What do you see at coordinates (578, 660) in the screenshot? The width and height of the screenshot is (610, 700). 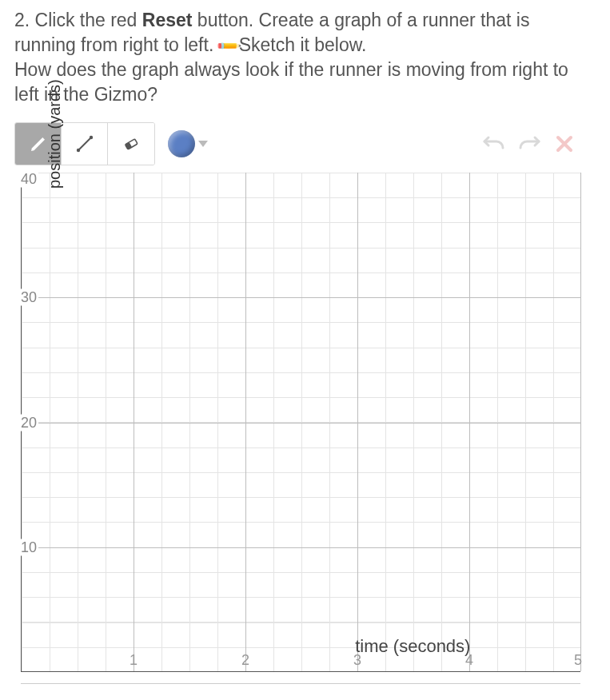 I see `x-tick-label: 5` at bounding box center [578, 660].